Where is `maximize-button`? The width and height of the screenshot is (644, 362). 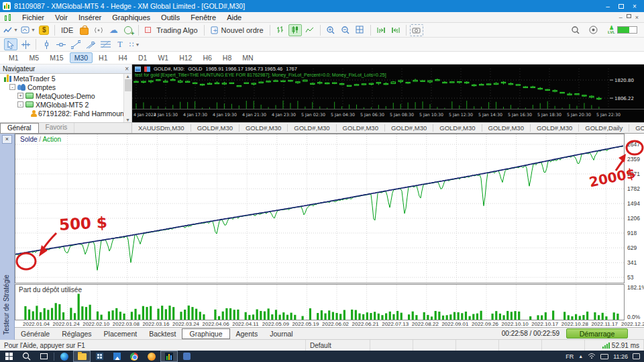
maximize-button is located at coordinates (621, 7).